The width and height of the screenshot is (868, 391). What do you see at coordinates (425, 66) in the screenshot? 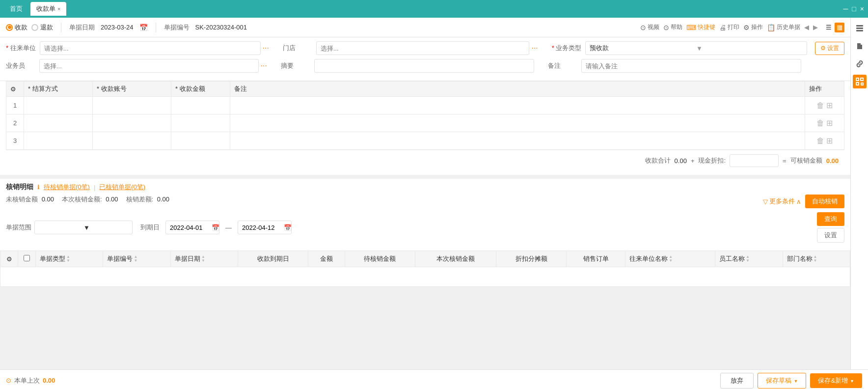
I see `form-row-2: 业务员 ··· 摘要 备注` at bounding box center [425, 66].